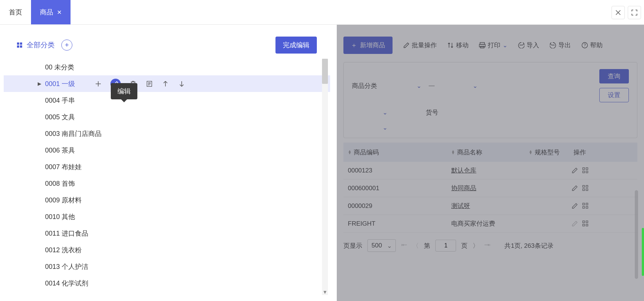 This screenshot has width=644, height=301. I want to click on scroll-down-icon: ▾, so click(325, 292).